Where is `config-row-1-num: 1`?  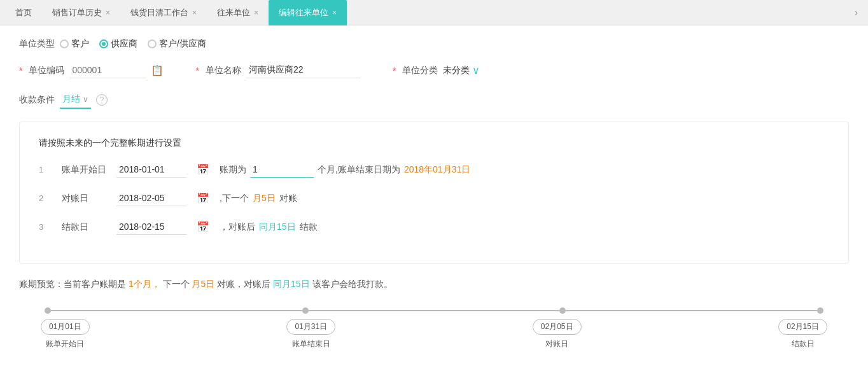
config-row-1-num: 1 is located at coordinates (45, 169).